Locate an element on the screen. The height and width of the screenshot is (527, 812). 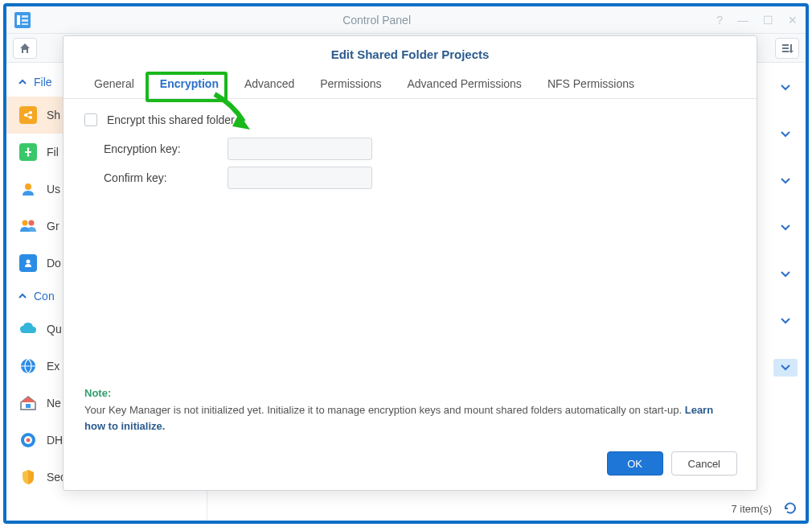
tab-advanced-permissions: Advanced Permissions is located at coordinates (464, 84).